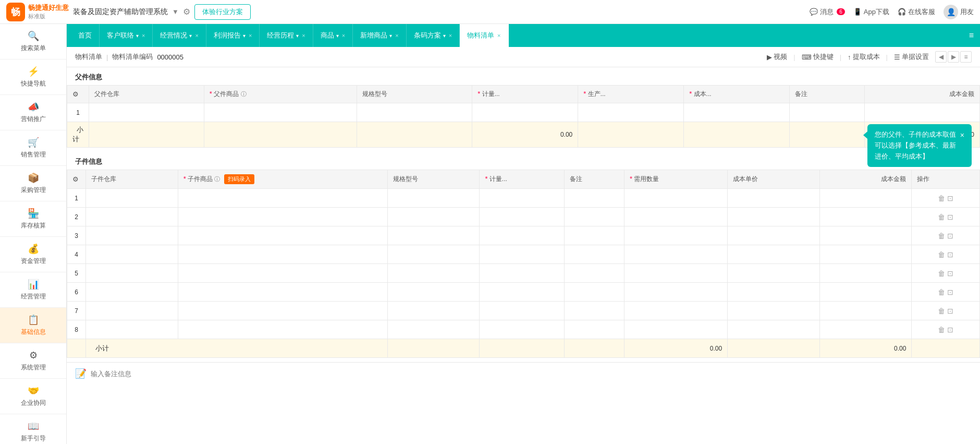 The height and width of the screenshot is (444, 980). I want to click on sidebar-item-guide: 📖 新手引导, so click(33, 429).